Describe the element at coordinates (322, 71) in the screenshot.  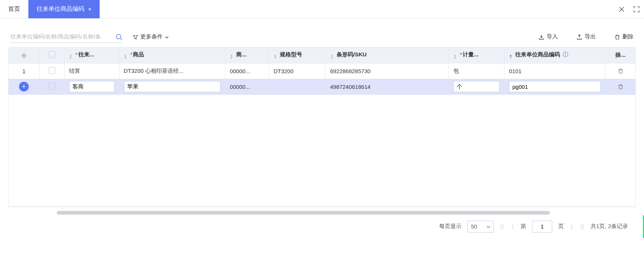
I see `table-row: 1 结算 DT3200 心相印茶语经... 00000... DT3200 69…` at that location.